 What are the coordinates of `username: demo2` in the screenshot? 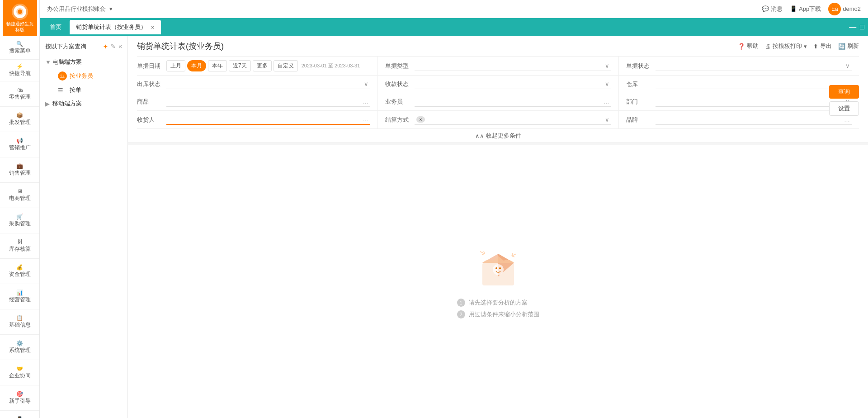 It's located at (852, 9).